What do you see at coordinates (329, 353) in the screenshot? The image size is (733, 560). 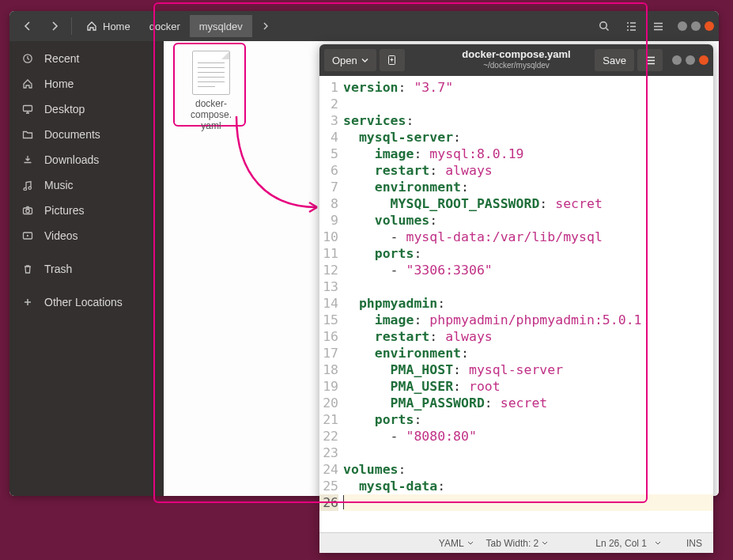 I see `line-number: 17` at bounding box center [329, 353].